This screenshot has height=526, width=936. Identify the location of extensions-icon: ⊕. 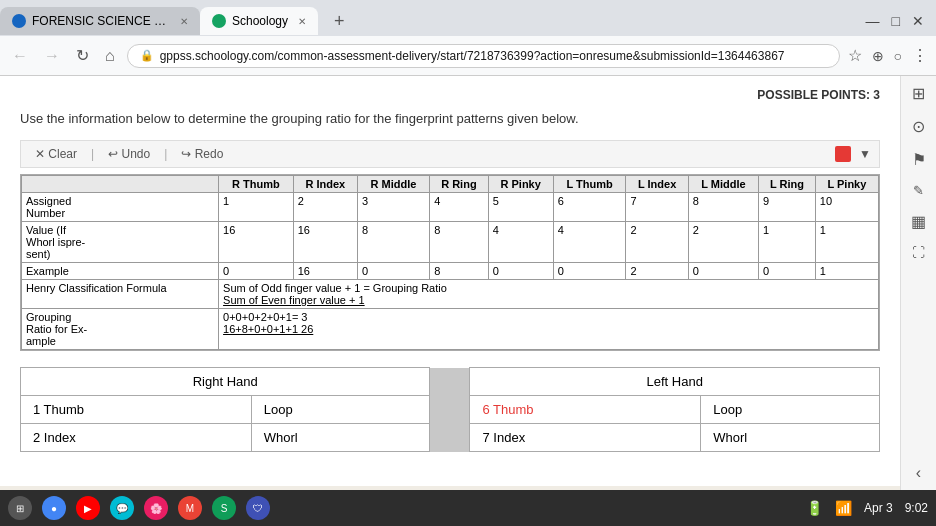
(878, 56).